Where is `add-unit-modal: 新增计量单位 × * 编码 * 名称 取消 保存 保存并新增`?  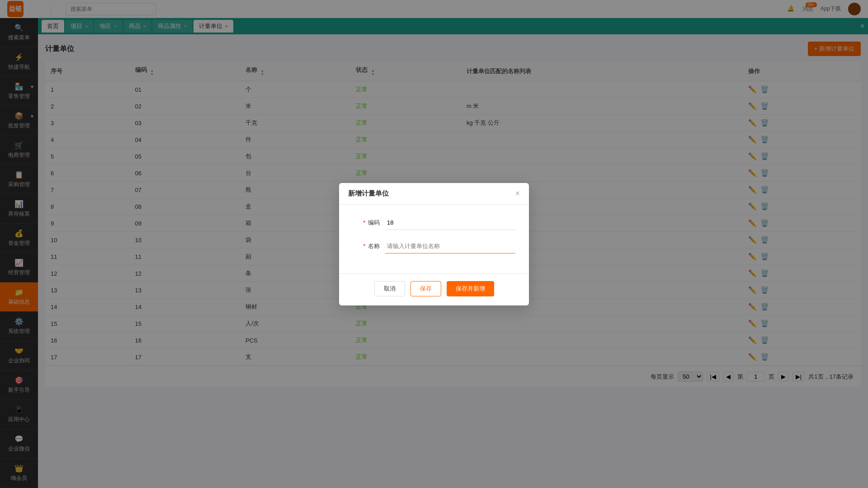 add-unit-modal: 新增计量单位 × * 编码 * 名称 取消 保存 保存并新增 is located at coordinates (434, 244).